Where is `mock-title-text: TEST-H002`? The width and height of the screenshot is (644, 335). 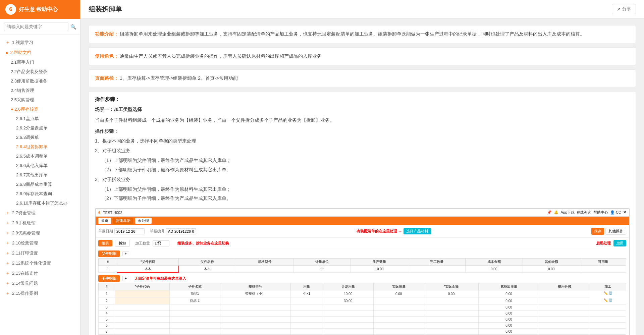
mock-title-text: TEST-H002 is located at coordinates (113, 213).